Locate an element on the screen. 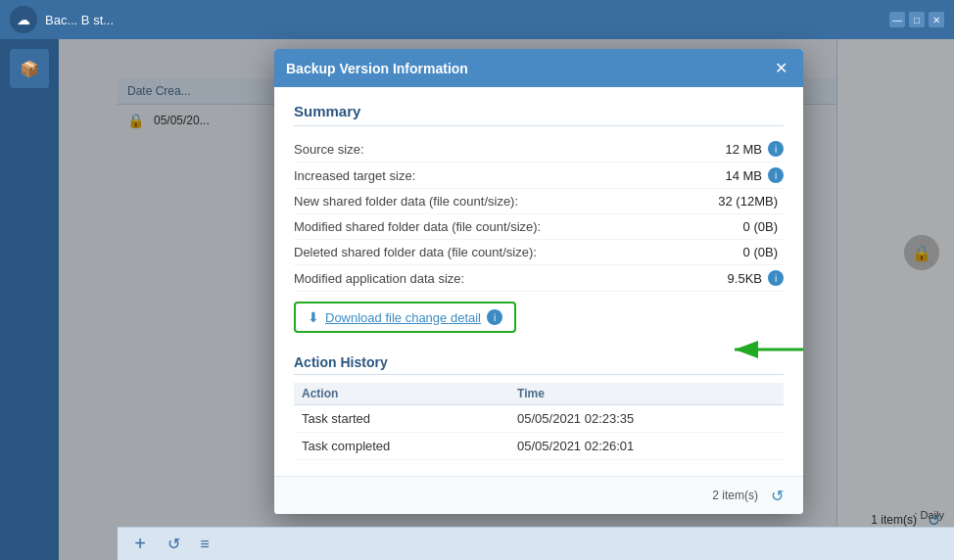 The width and height of the screenshot is (954, 560). table-row: Task started 05/05/2021 02:23:35 is located at coordinates (539, 419).